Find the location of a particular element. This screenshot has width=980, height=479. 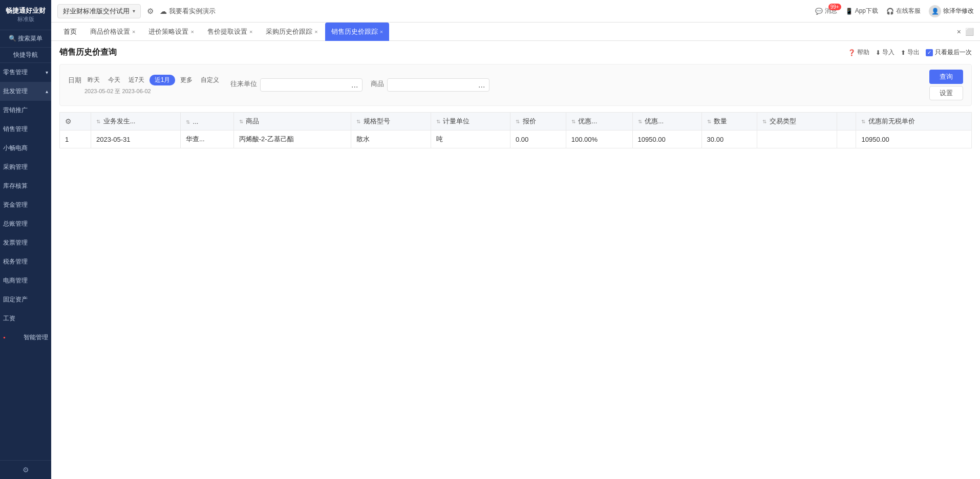

topbar-online-service: 🎧 在线客服 is located at coordinates (903, 11).